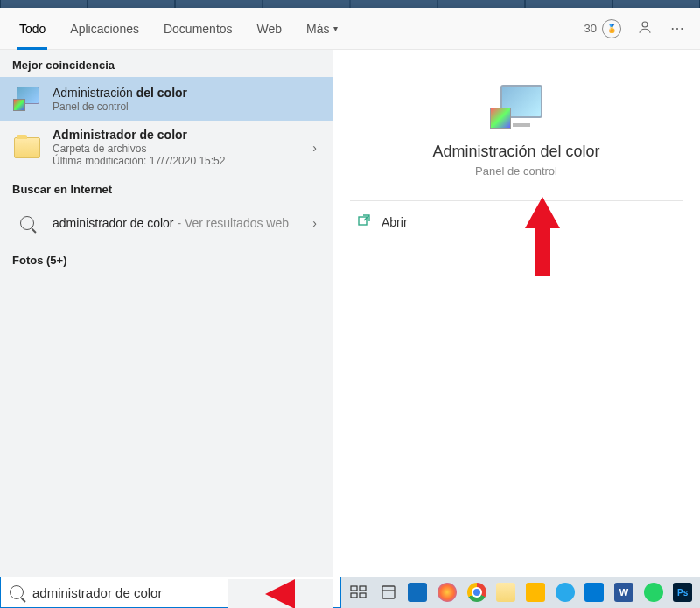  I want to click on tab-web: Web, so click(270, 29).